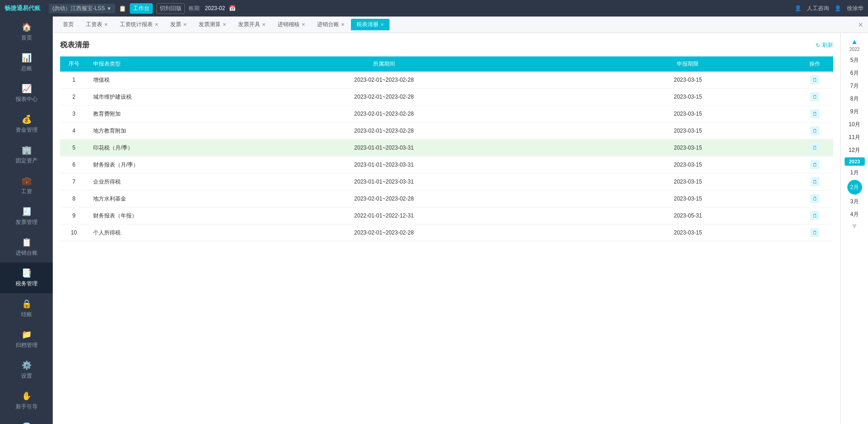  Describe the element at coordinates (22, 8) in the screenshot. I see `app-logo: 畅捷通易代账` at that location.